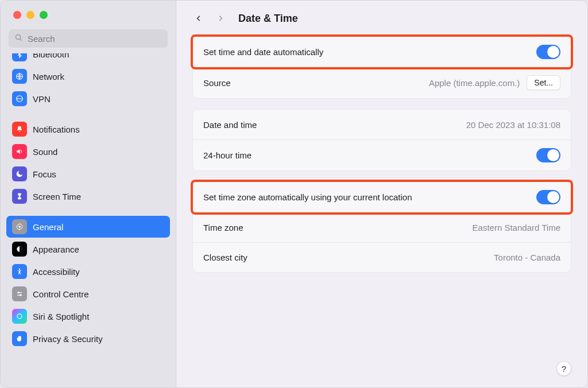 This screenshot has height=388, width=588. Describe the element at coordinates (382, 227) in the screenshot. I see `row-time-zone: Time zone Eastern Standard Time` at that location.